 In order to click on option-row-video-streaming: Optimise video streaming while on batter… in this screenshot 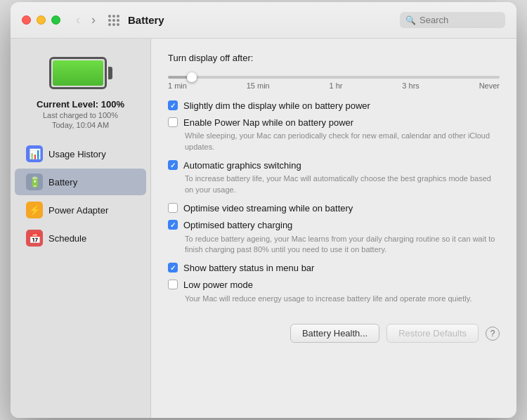, I will do `click(334, 209)`.